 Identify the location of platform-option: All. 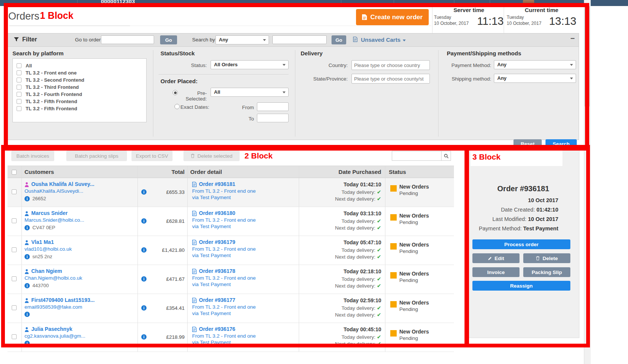
(81, 65).